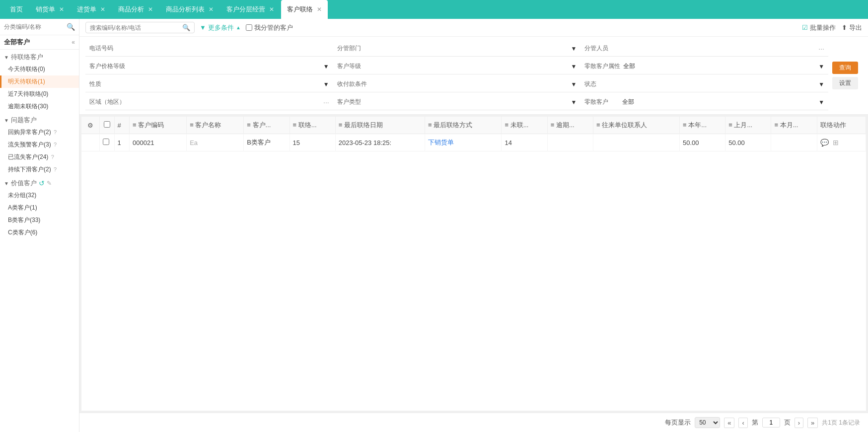 This screenshot has height=432, width=868. Describe the element at coordinates (852, 28) in the screenshot. I see `export-btn: ⬆ 导出` at that location.